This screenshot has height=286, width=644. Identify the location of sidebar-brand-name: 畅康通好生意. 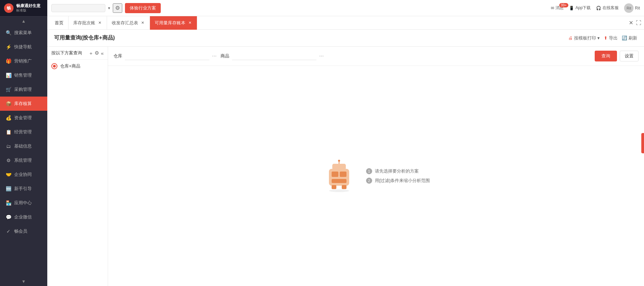
(28, 6).